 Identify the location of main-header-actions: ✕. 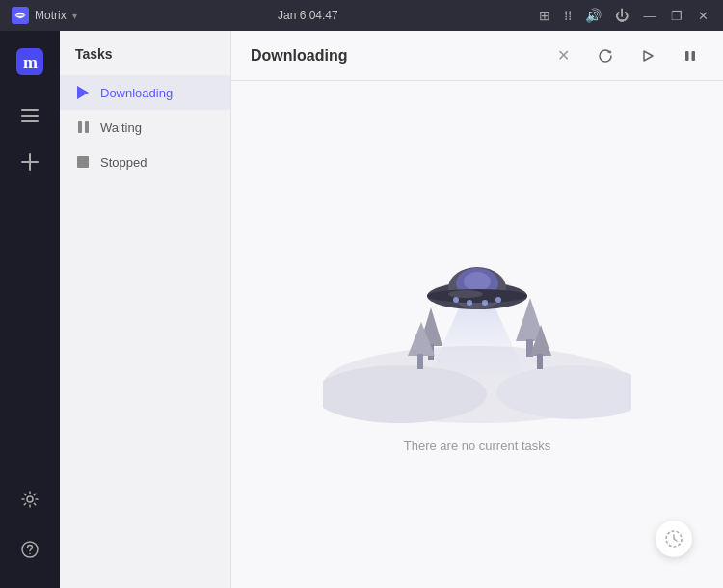
(627, 56).